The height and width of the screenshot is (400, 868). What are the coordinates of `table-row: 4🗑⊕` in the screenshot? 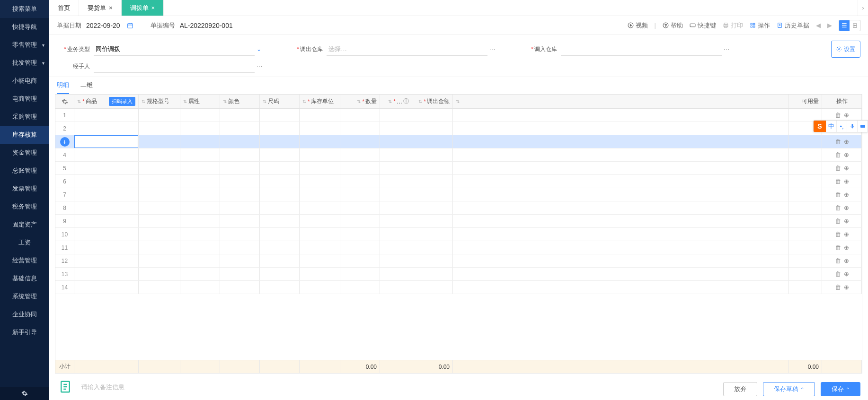 It's located at (459, 155).